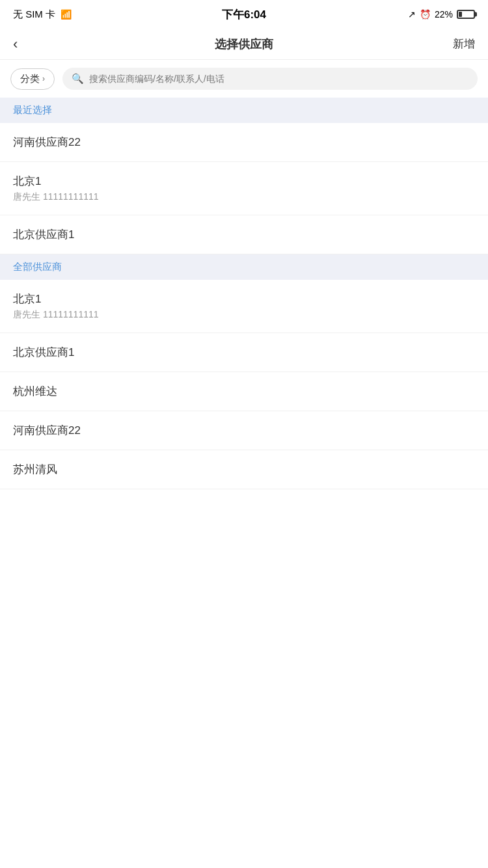  What do you see at coordinates (412, 14) in the screenshot?
I see `location-icon: ↗` at bounding box center [412, 14].